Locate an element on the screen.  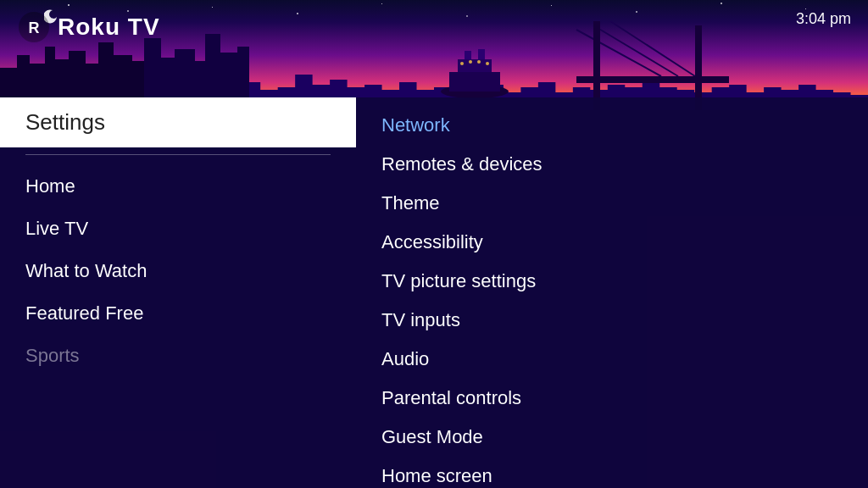
settings-item-audio: Audio is located at coordinates (612, 359).